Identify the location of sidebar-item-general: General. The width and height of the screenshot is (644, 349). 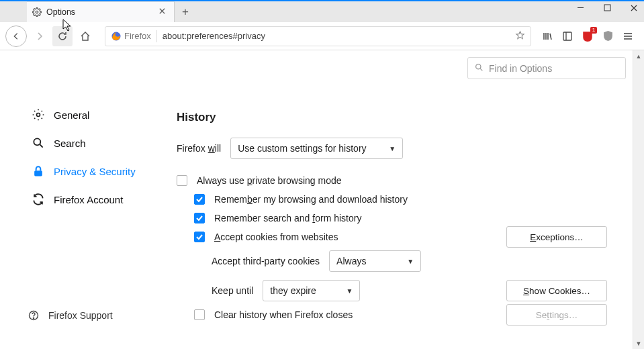
(93, 115).